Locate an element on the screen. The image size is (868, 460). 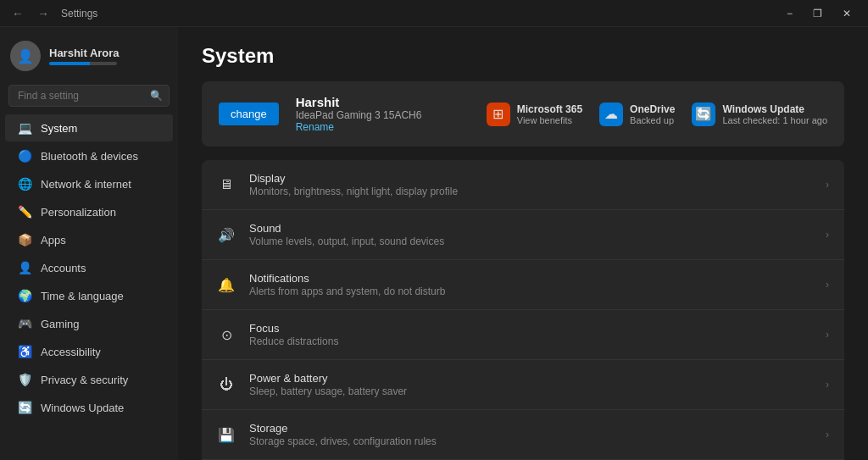
sidebar-icon-personalization: ✏️ is located at coordinates (25, 212).